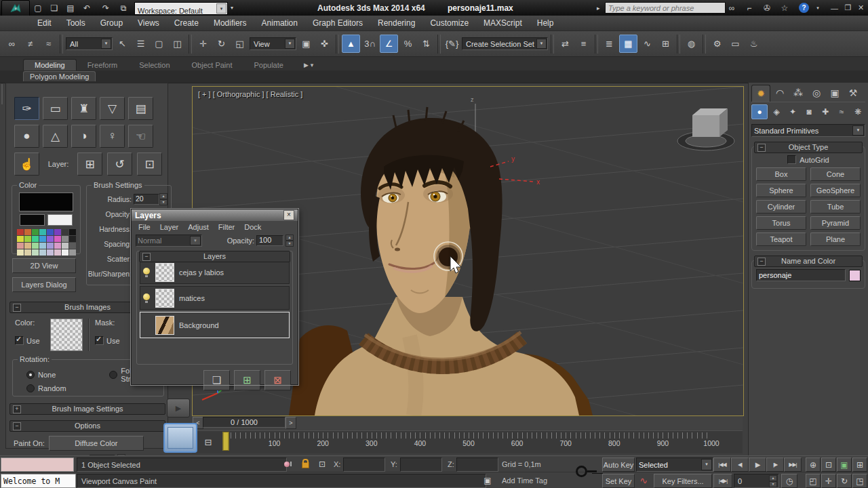 The width and height of the screenshot is (868, 488). What do you see at coordinates (732, 8) in the screenshot?
I see `search-binoculars-icon: ∞` at bounding box center [732, 8].